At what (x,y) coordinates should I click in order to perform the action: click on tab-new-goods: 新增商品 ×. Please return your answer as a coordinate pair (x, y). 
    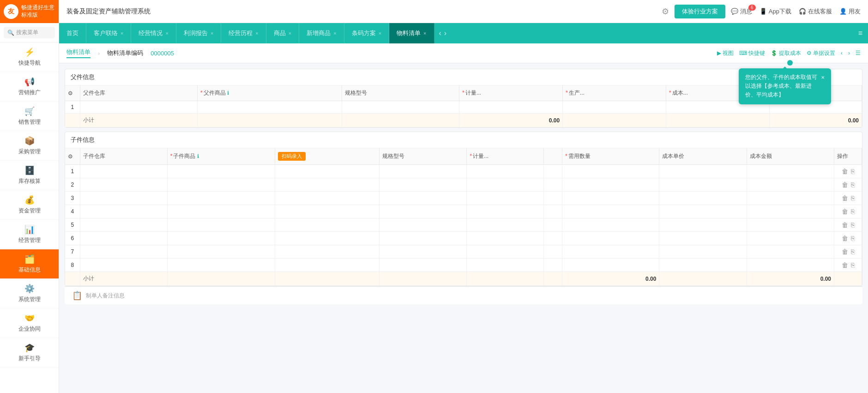
    Looking at the image, I should click on (321, 33).